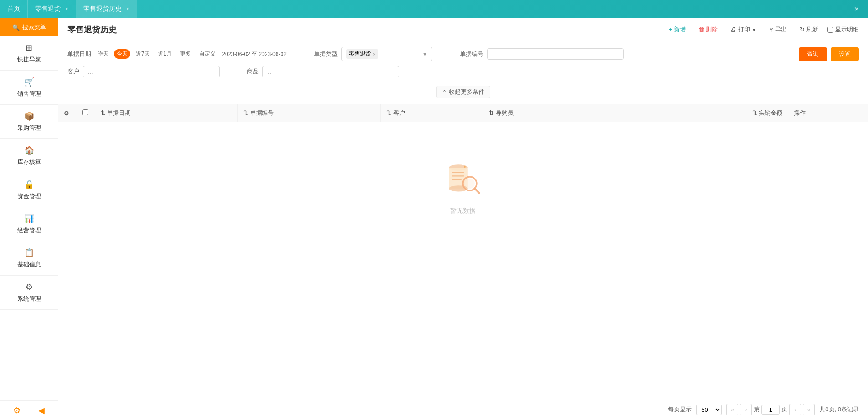  What do you see at coordinates (73, 72) in the screenshot?
I see `customer-label: 客户` at bounding box center [73, 72].